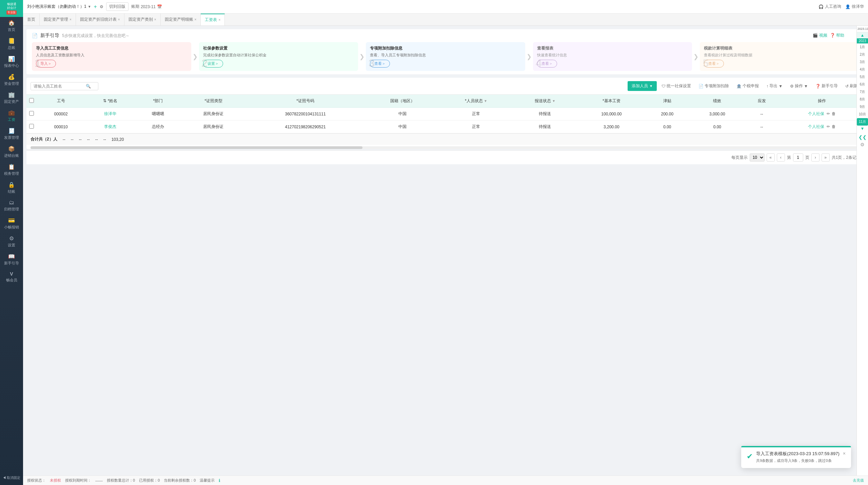  What do you see at coordinates (305, 101) in the screenshot?
I see `th-id-no: *证照号码` at bounding box center [305, 101].